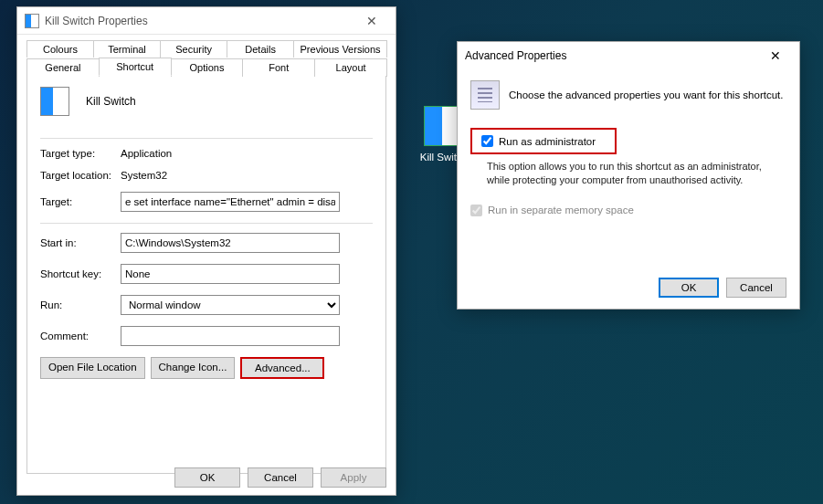 The height and width of the screenshot is (504, 823). Describe the element at coordinates (80, 243) in the screenshot. I see `start-in-label: Start in:` at that location.